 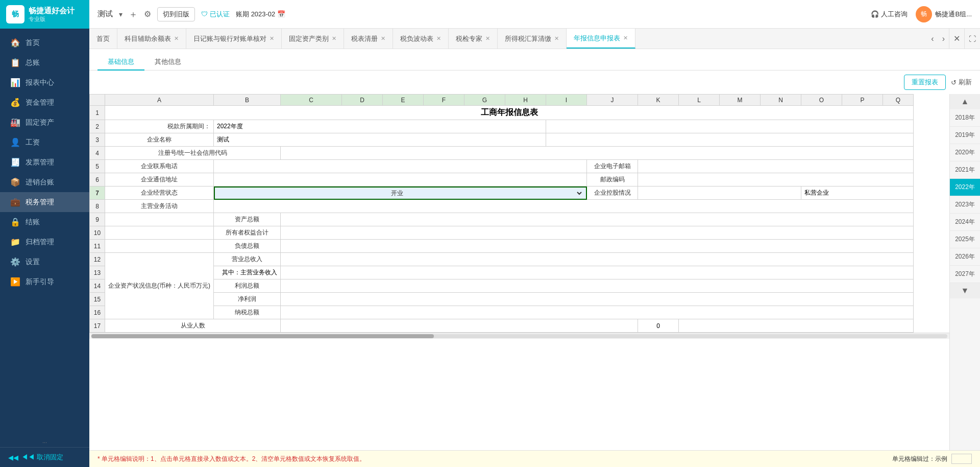 What do you see at coordinates (176, 14) in the screenshot?
I see `switch-old-version-button: 切到旧版` at bounding box center [176, 14].